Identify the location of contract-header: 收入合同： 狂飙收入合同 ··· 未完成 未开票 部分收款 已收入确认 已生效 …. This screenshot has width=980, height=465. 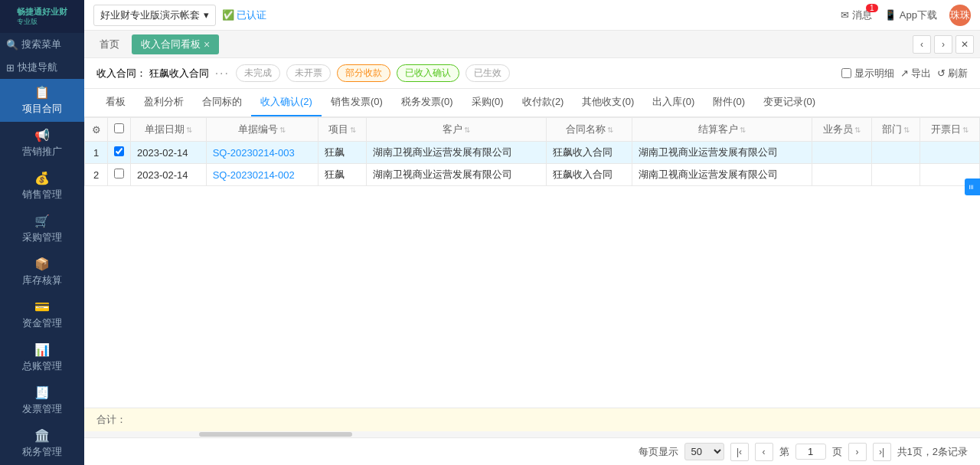
(532, 74).